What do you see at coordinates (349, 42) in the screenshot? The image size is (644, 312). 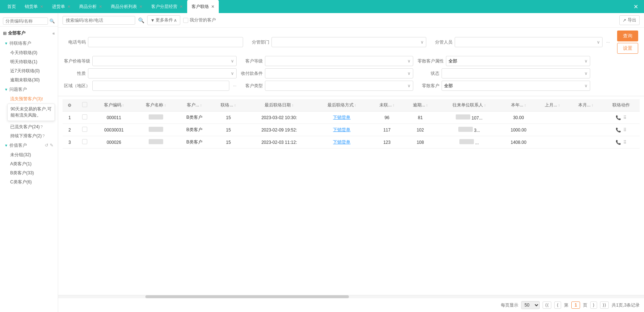 I see `dept-select: ∨` at bounding box center [349, 42].